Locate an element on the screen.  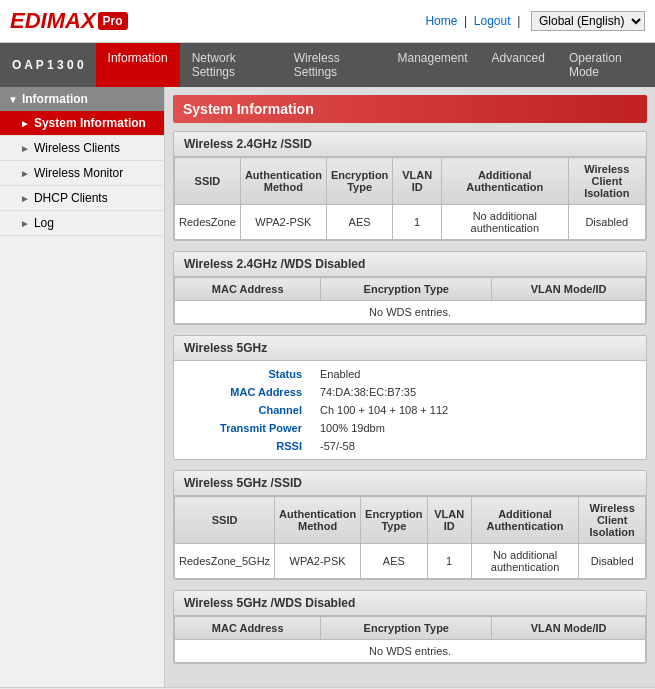
sidebar-item-label: Wireless Monitor is located at coordinates (78, 173).